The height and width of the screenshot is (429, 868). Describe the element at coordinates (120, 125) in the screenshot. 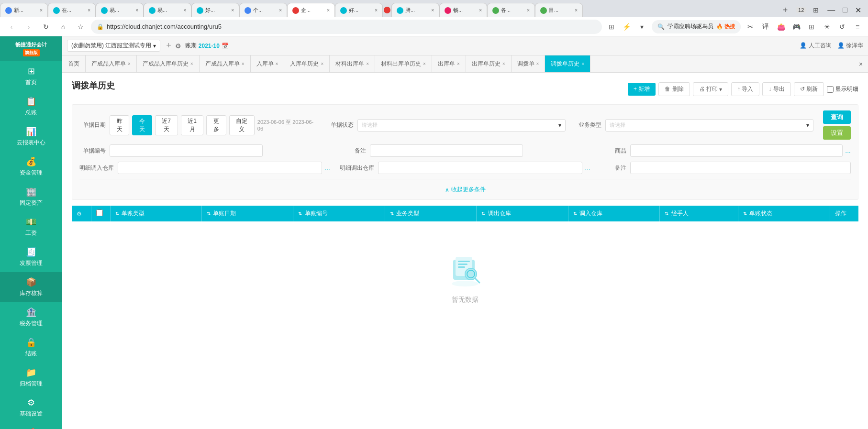

I see `date-yesterday-btn: 昨天` at that location.